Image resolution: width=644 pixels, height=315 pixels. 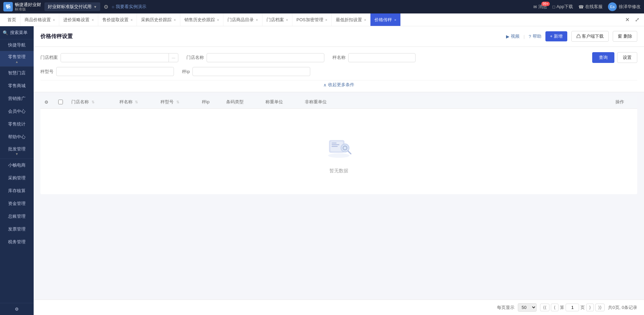 What do you see at coordinates (535, 7) in the screenshot?
I see `message-icon: ✉` at bounding box center [535, 7].